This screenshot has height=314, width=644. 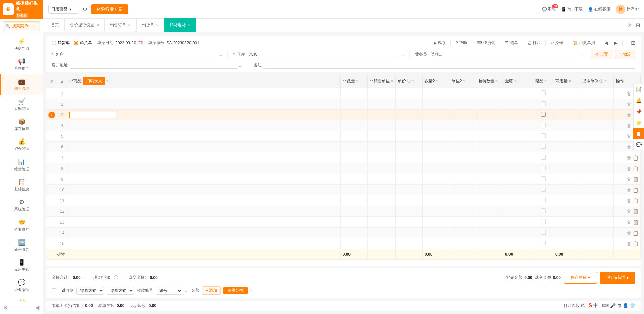 What do you see at coordinates (461, 43) in the screenshot?
I see `help-btn: ? 帮助` at bounding box center [461, 43].